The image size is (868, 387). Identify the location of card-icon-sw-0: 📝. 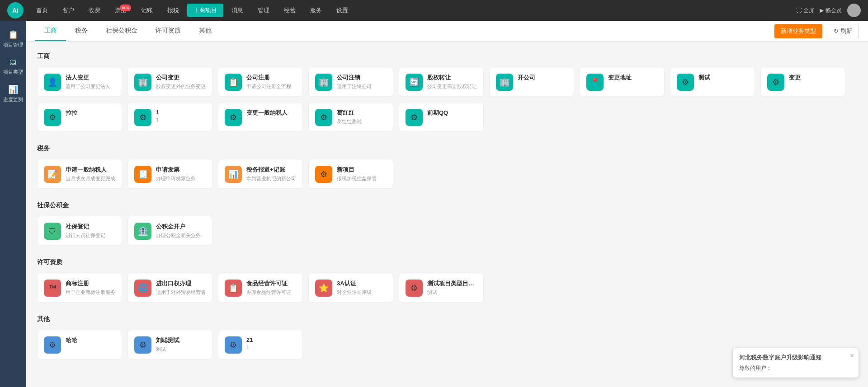
(52, 174).